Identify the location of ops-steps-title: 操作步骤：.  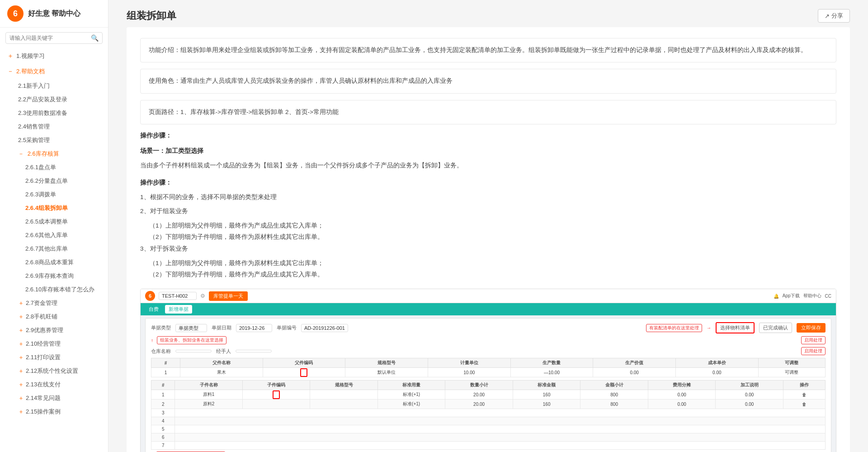
(488, 183).